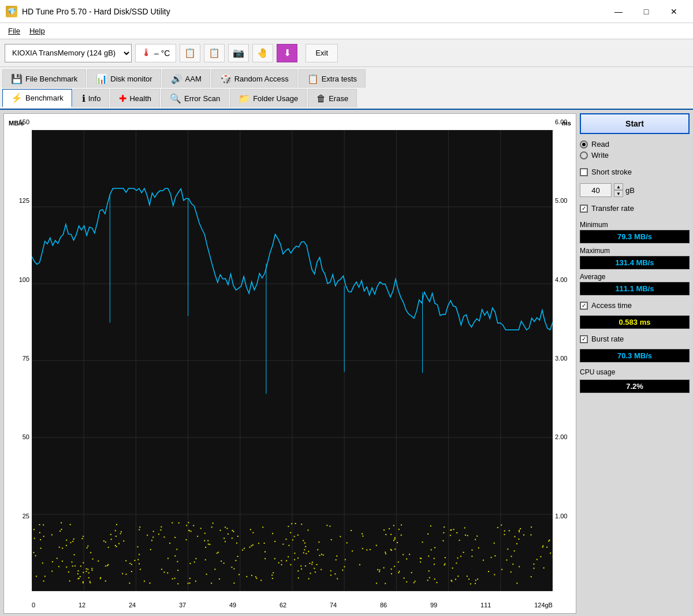  What do you see at coordinates (584, 155) in the screenshot?
I see `write-radio-indicator` at bounding box center [584, 155].